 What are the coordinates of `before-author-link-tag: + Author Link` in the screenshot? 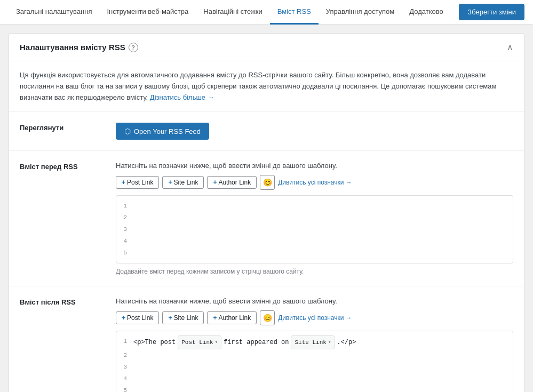 It's located at (232, 182).